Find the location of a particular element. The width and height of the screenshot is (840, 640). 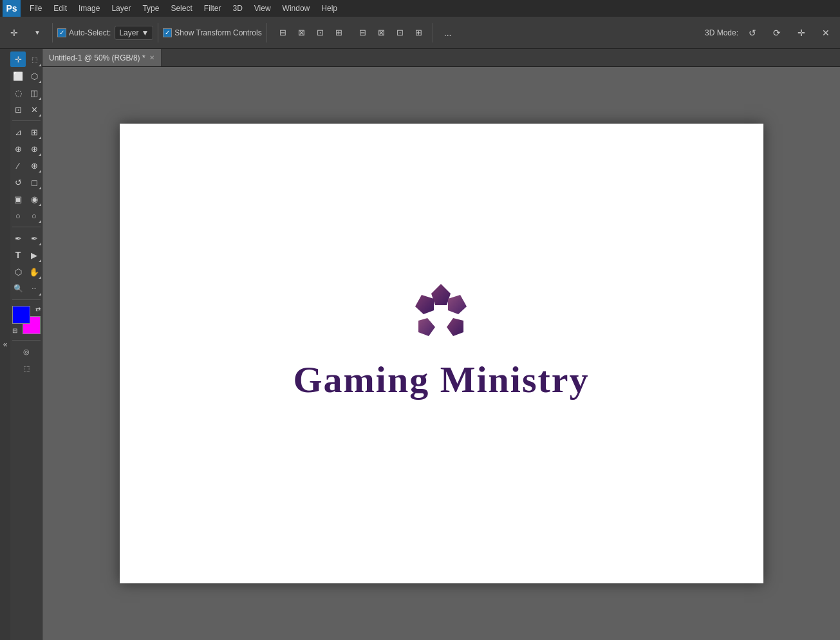

auto-select-label: Auto-Select: is located at coordinates (90, 33).